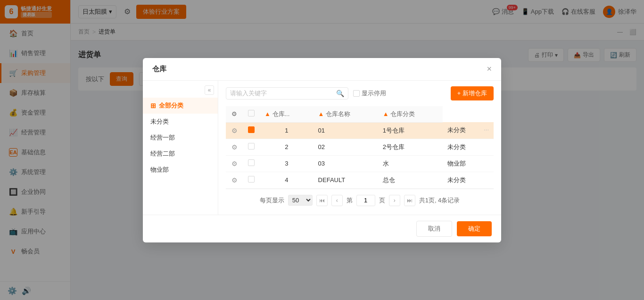 The width and height of the screenshot is (644, 300). I want to click on warehouse-table-element: ⚙ ▲ 仓库... ▲, so click(360, 147).